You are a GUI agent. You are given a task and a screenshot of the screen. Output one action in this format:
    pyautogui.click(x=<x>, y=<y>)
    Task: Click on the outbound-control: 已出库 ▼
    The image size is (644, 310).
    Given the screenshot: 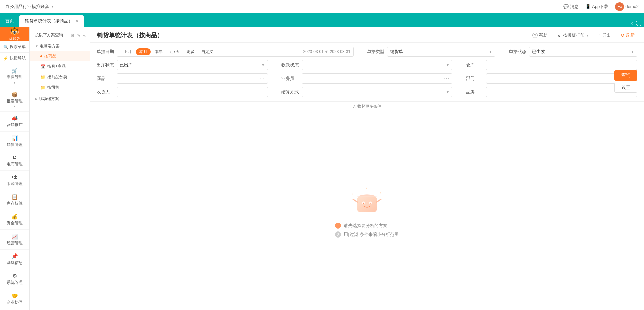 What is the action you would take?
    pyautogui.click(x=193, y=65)
    